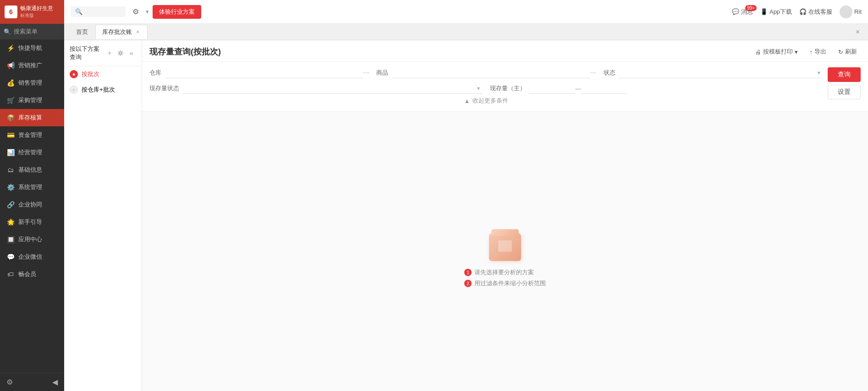  I want to click on scheme-label-0: 按批次, so click(91, 74).